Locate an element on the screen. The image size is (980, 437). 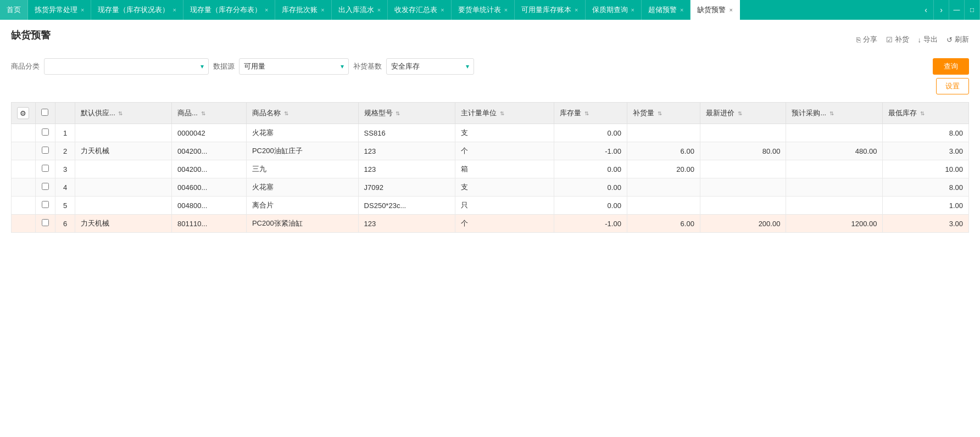
select-all-checkbox is located at coordinates (45, 112).